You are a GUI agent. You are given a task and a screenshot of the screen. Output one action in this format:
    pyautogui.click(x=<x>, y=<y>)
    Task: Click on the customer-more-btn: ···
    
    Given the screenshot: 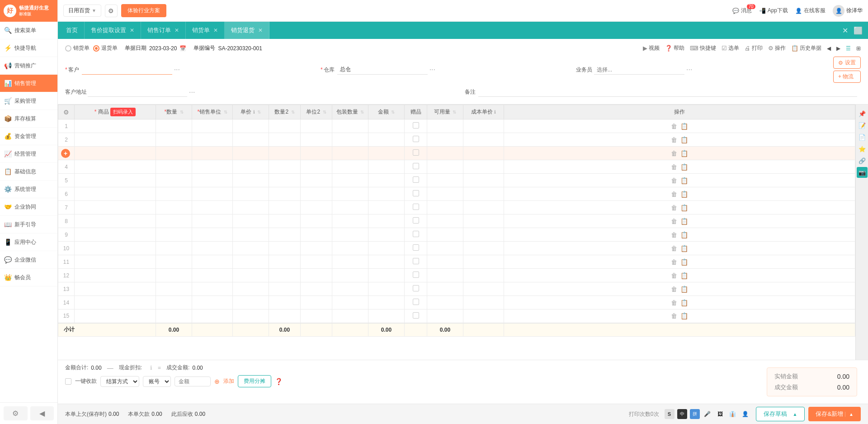 What is the action you would take?
    pyautogui.click(x=177, y=70)
    